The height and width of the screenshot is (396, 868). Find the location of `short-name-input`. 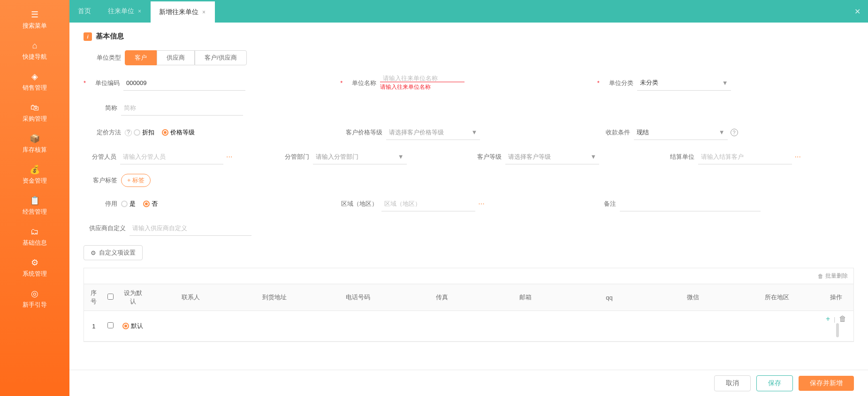

short-name-input is located at coordinates (182, 108).